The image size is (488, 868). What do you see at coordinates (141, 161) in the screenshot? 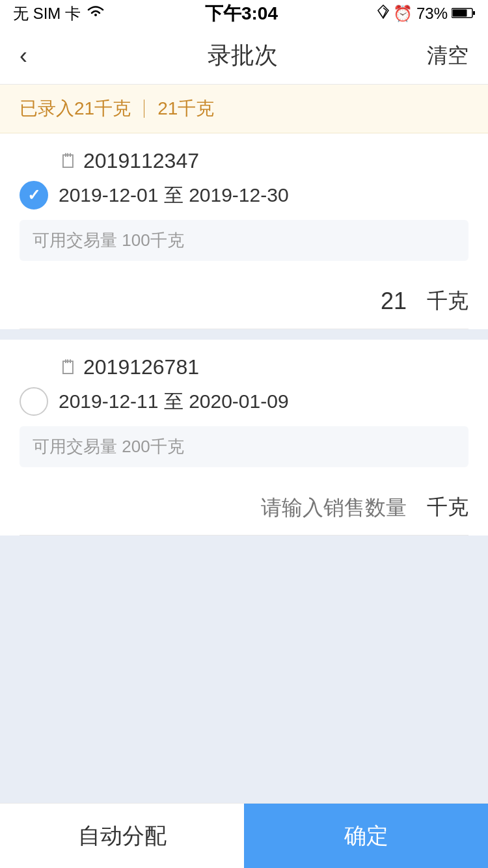
I see `batch1-id: 2019112347` at bounding box center [141, 161].